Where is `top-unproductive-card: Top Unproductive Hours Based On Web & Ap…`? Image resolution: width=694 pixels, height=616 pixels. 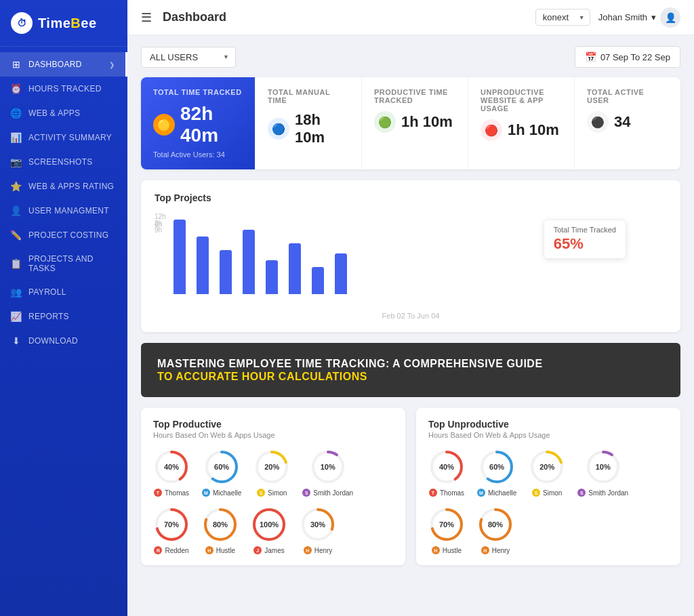 top-unproductive-card: Top Unproductive Hours Based On Web & Ap… is located at coordinates (548, 487).